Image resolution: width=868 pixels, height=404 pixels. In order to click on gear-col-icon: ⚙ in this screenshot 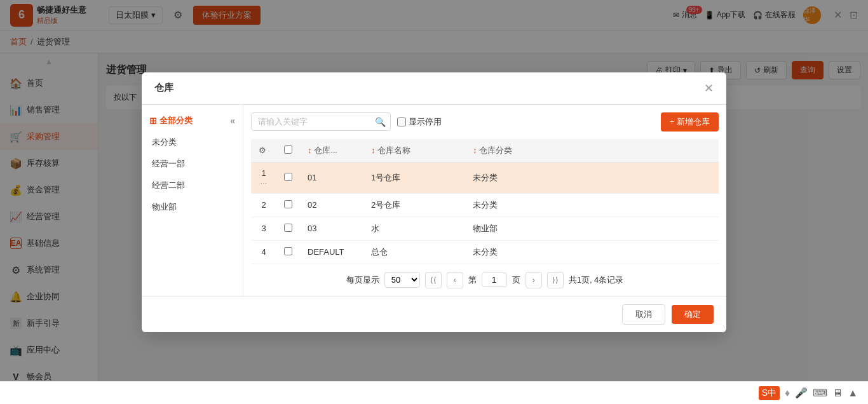, I will do `click(262, 150)`.